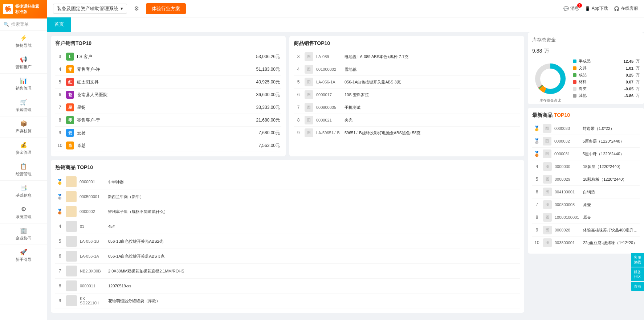 The height and width of the screenshot is (320, 644). What do you see at coordinates (407, 95) in the screenshot?
I see `table-row: 6 图 0000017 10S 变料罗弦` at bounding box center [407, 95].